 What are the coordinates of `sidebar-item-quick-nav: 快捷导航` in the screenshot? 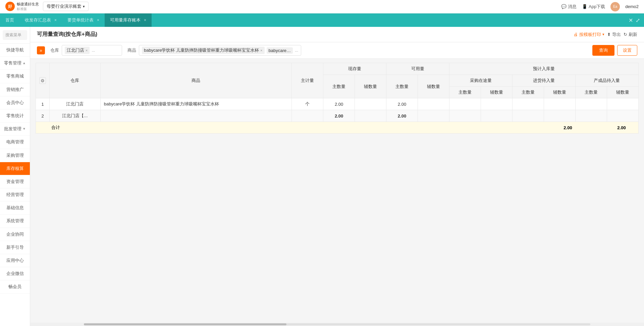 It's located at (15, 50).